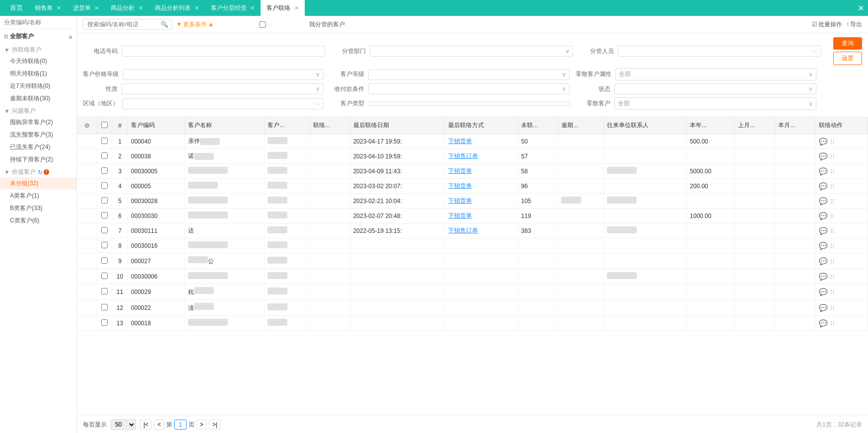  What do you see at coordinates (861, 8) in the screenshot?
I see `window-close-button: ✕` at bounding box center [861, 8].